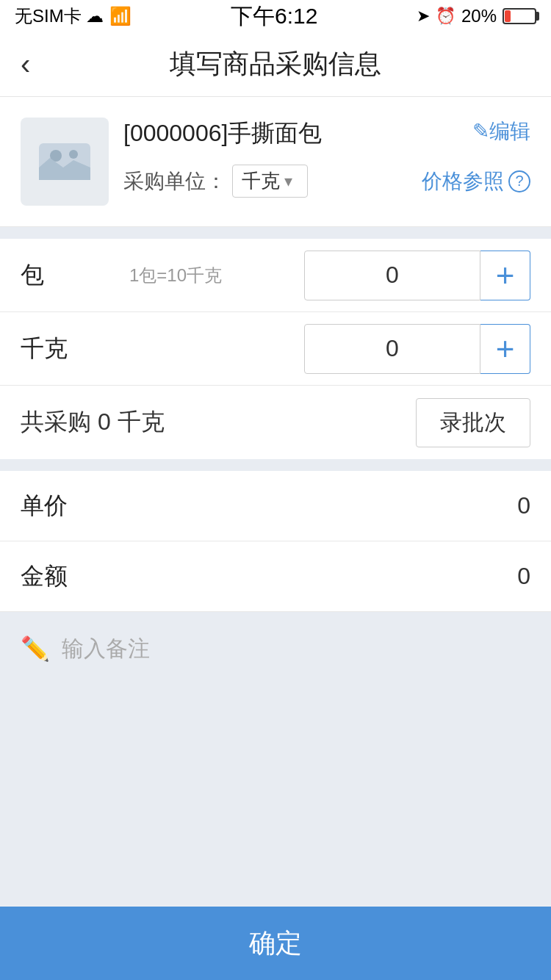 The height and width of the screenshot is (980, 551). Describe the element at coordinates (276, 162) in the screenshot. I see `product-card: [0000006]手撕面包 ✎编辑 采购单位： 千克 ▾ 价格参照 ?` at that location.